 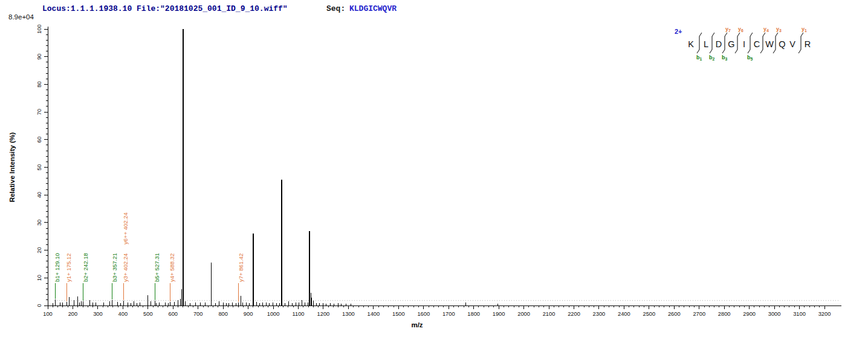 What do you see at coordinates (691, 44) in the screenshot?
I see `residue-letter: K` at bounding box center [691, 44].